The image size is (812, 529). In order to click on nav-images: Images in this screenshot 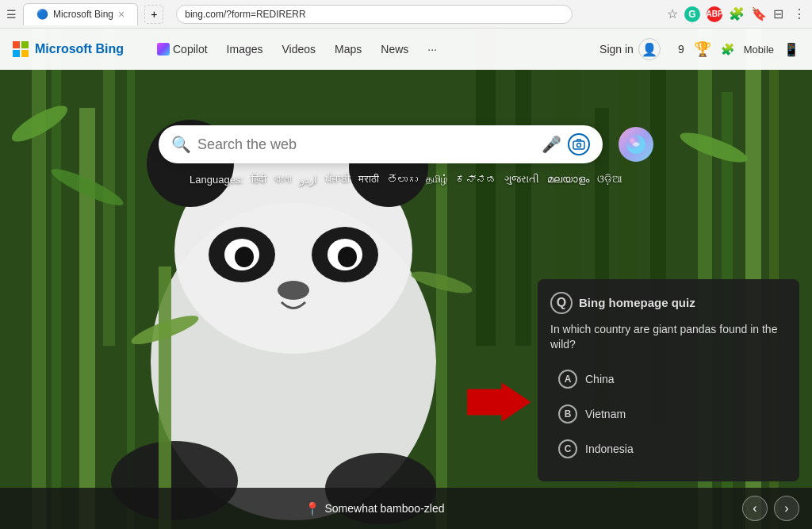, I will do `click(245, 49)`.